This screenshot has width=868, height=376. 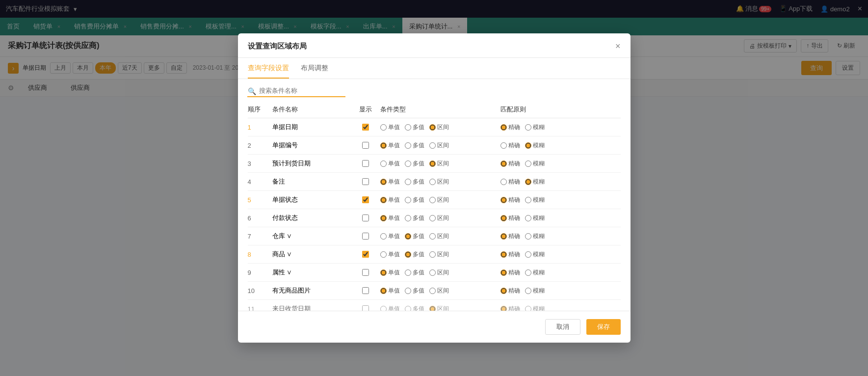 What do you see at coordinates (268, 71) in the screenshot?
I see `tab-query-fields: 查询字段设置` at bounding box center [268, 71].